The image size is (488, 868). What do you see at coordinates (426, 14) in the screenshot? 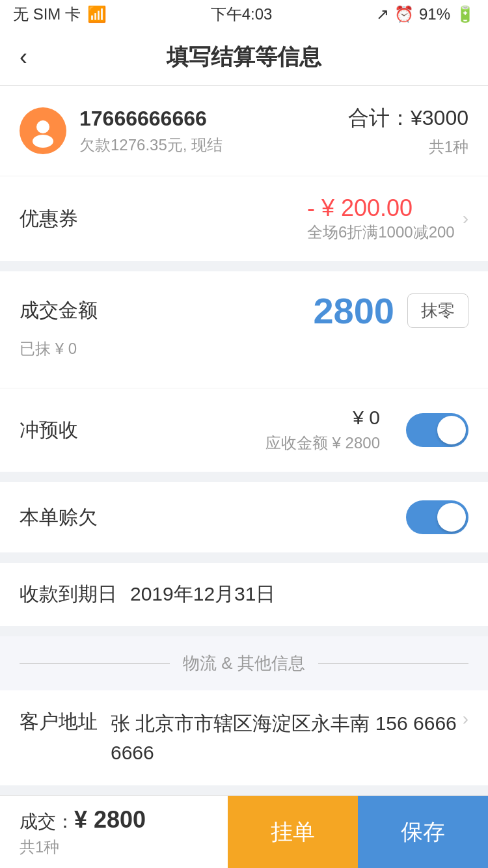
I see `status-right: ↗ ⏰ 91% 🔋` at bounding box center [426, 14].